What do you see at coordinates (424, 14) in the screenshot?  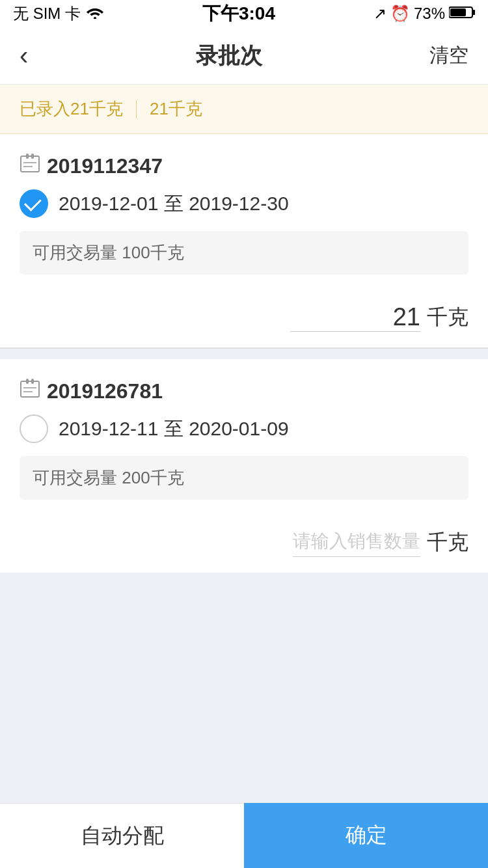 I see `status-right: ↗ ⏰ 73%` at bounding box center [424, 14].